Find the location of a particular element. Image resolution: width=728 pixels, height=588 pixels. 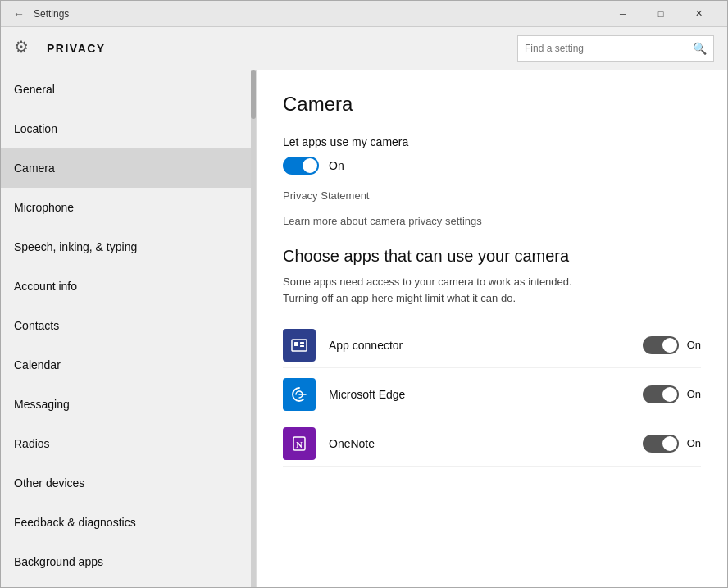

maximize-button: □ is located at coordinates (661, 14).